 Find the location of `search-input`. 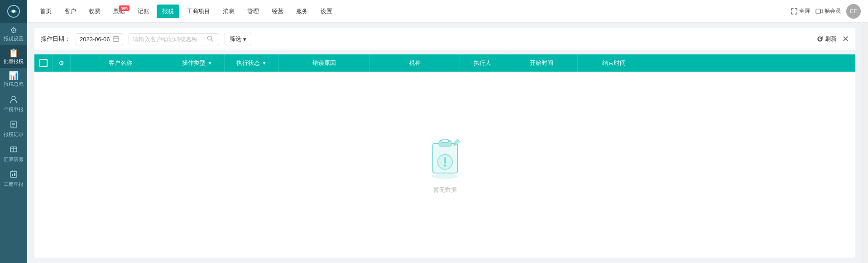

search-input is located at coordinates (169, 39).